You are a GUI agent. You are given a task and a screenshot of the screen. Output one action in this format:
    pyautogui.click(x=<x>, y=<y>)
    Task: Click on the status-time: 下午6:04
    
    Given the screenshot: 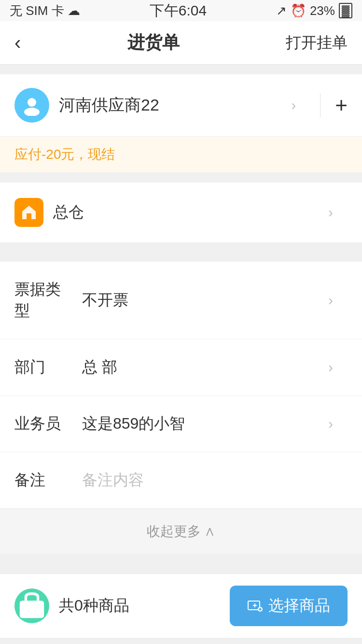 What is the action you would take?
    pyautogui.click(x=178, y=11)
    